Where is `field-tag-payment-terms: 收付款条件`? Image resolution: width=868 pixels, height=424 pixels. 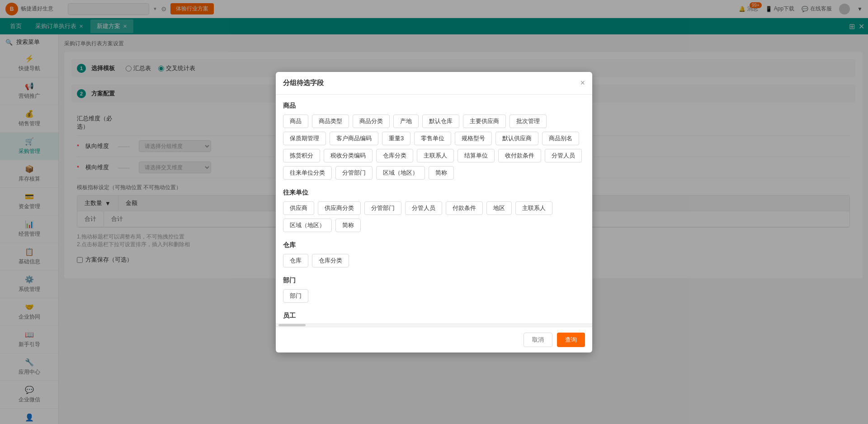
field-tag-payment-terms: 收付款条件 is located at coordinates (520, 156).